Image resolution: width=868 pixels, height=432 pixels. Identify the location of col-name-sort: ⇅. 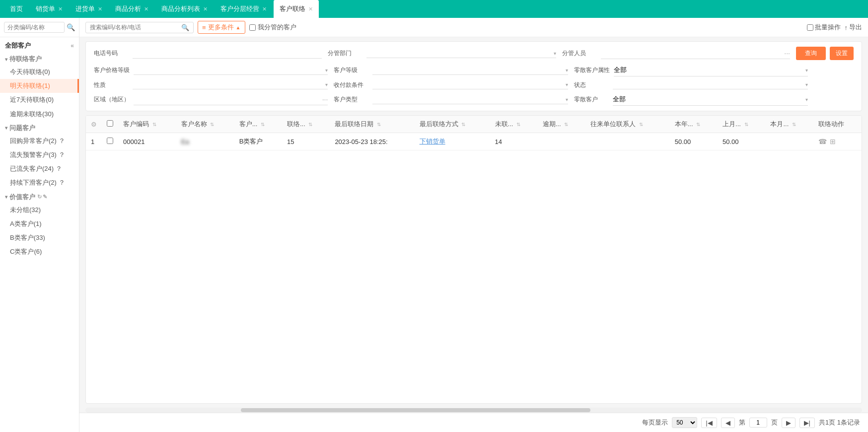
(212, 124).